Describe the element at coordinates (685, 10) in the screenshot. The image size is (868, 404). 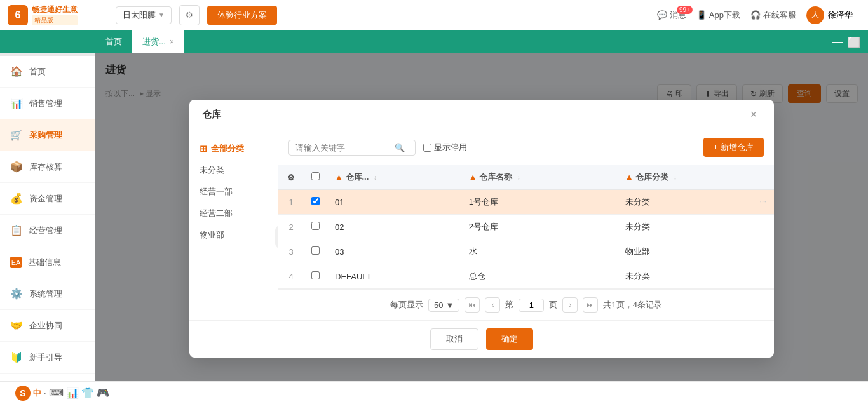
I see `notification-badge: 99+` at that location.